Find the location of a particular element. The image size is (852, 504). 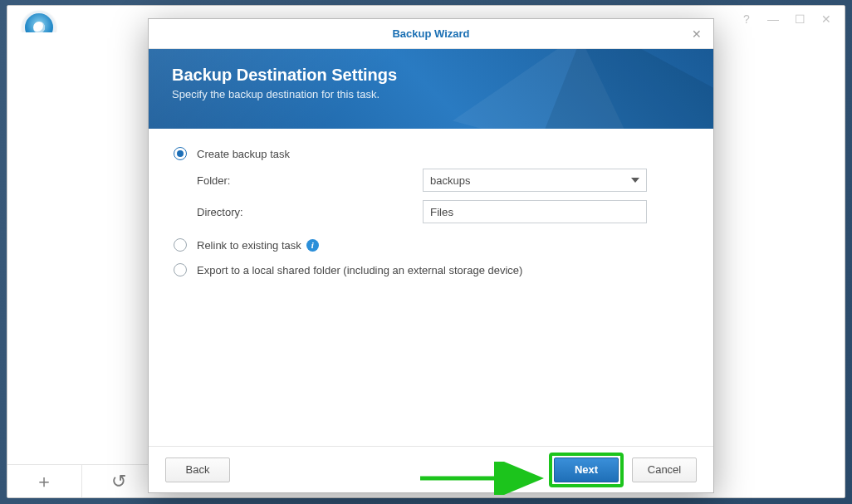

bottom-toolbar: ＋ ↺ is located at coordinates (81, 481).